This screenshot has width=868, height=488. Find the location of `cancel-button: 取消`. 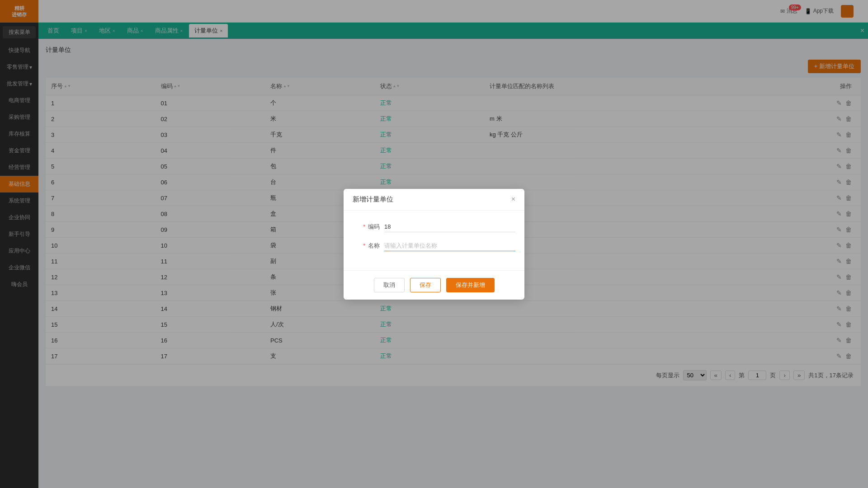

cancel-button: 取消 is located at coordinates (389, 285).